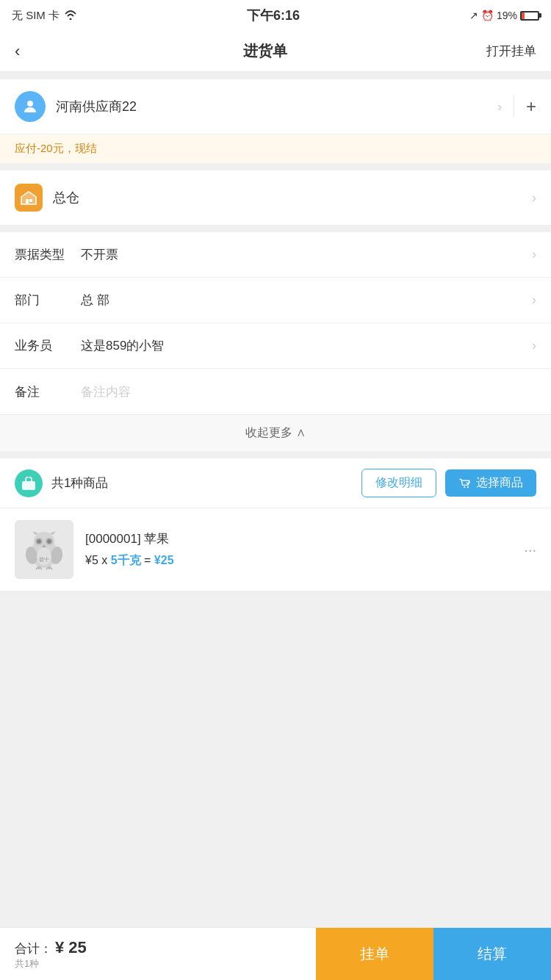  I want to click on wifi-icon, so click(71, 16).